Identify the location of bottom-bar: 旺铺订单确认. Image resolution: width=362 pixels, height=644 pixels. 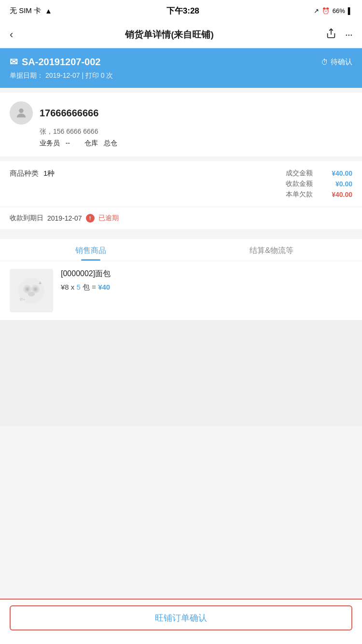
(181, 621).